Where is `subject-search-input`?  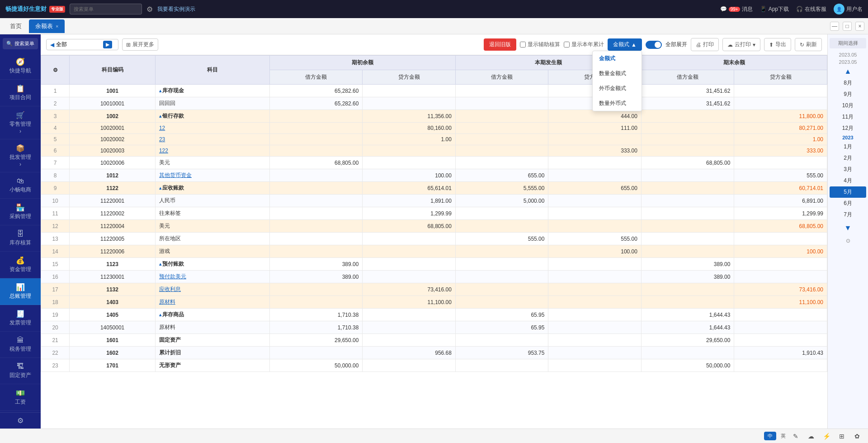
subject-search-input is located at coordinates (79, 45).